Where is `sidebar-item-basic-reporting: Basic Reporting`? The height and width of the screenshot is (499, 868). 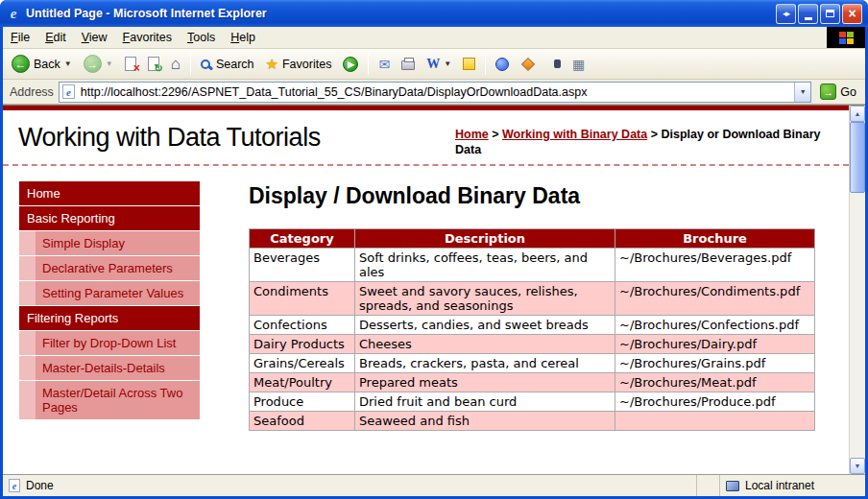 sidebar-item-basic-reporting: Basic Reporting is located at coordinates (109, 219).